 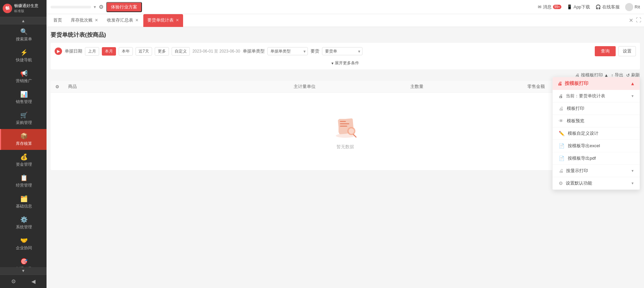 What do you see at coordinates (345, 147) in the screenshot?
I see `empty-text: 暂无数据` at bounding box center [345, 147].